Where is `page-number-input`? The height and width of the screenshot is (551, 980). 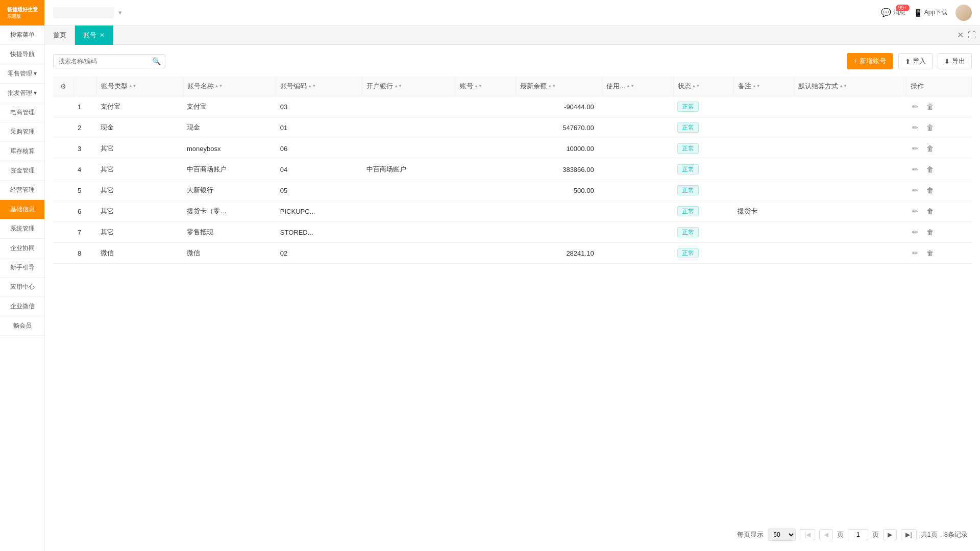 page-number-input is located at coordinates (858, 535).